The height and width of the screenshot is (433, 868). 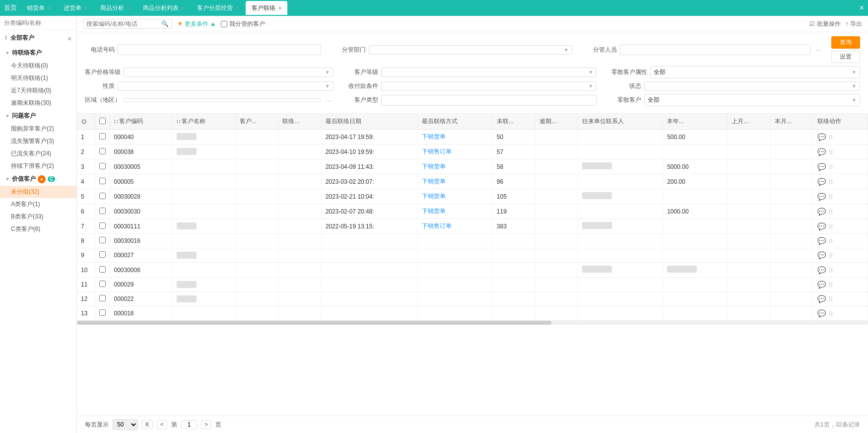 What do you see at coordinates (218, 8) in the screenshot?
I see `tab-customer-segment: 客户分层经营 ×` at bounding box center [218, 8].